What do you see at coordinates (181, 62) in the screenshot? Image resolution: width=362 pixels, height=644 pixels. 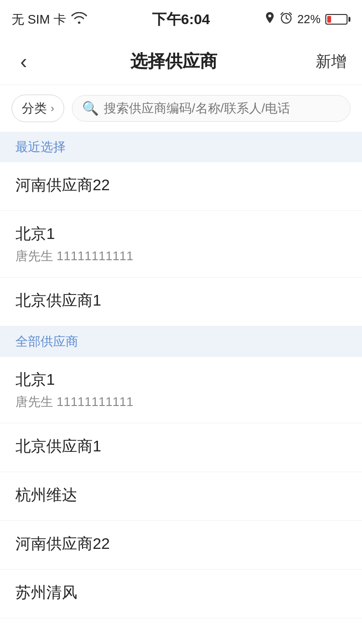 I see `nav-bar: ‹ 选择供应商 新增` at bounding box center [181, 62].